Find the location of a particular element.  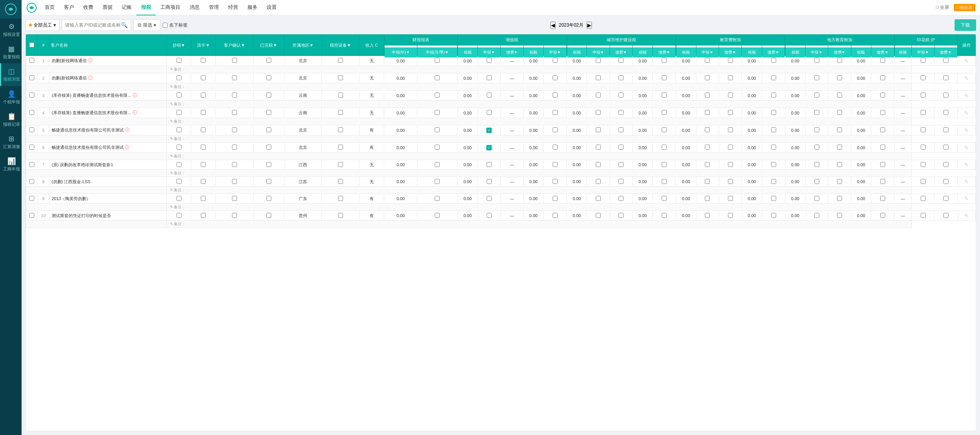

edu-pay-cb is located at coordinates (731, 130).